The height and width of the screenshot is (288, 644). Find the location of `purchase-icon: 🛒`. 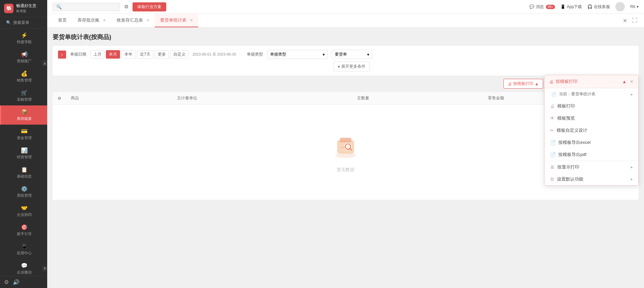

purchase-icon: 🛒 is located at coordinates (24, 93).